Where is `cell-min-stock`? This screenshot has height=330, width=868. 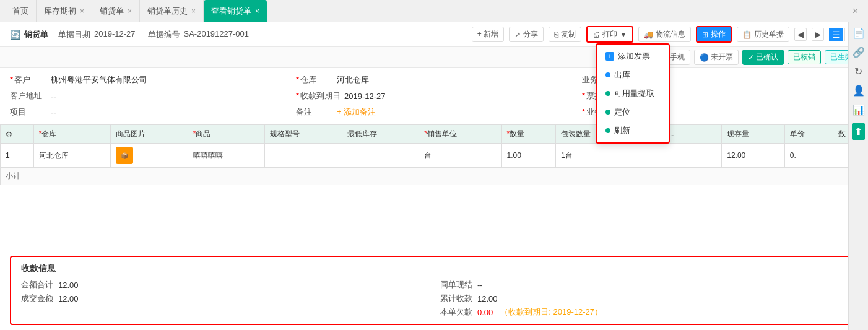 cell-min-stock is located at coordinates (380, 156).